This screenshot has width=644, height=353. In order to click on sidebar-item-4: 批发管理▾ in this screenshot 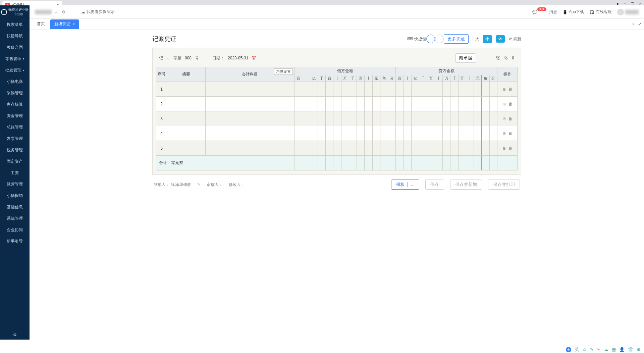, I will do `click(15, 70)`.